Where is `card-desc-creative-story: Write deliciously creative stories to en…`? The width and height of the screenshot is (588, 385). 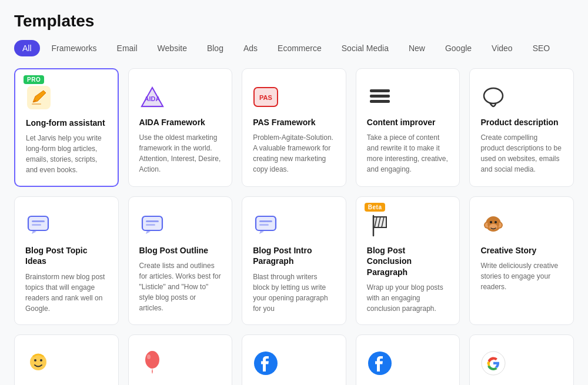 card-desc-creative-story: Write deliciously creative stories to en… is located at coordinates (522, 287).